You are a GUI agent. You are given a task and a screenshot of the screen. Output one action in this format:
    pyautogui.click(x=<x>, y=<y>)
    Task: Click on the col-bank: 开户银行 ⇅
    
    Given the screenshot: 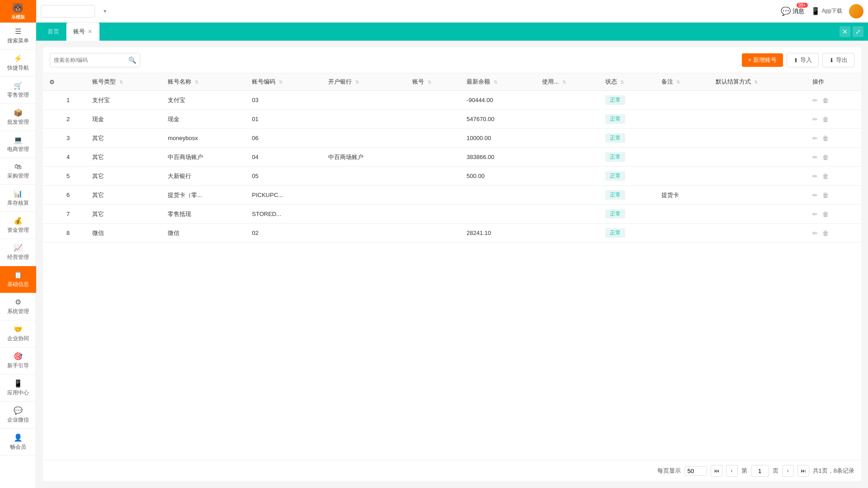 What is the action you would take?
    pyautogui.click(x=365, y=82)
    